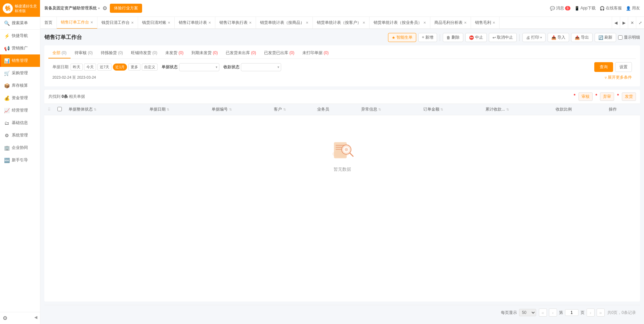 This screenshot has width=644, height=324. Describe the element at coordinates (292, 110) in the screenshot. I see `th-customer: 客户 ⇅` at that location.